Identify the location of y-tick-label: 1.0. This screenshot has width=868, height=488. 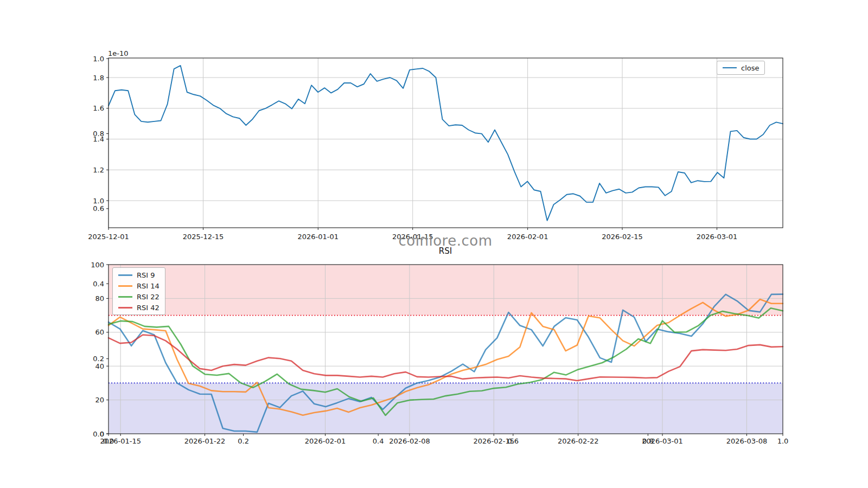
(99, 201).